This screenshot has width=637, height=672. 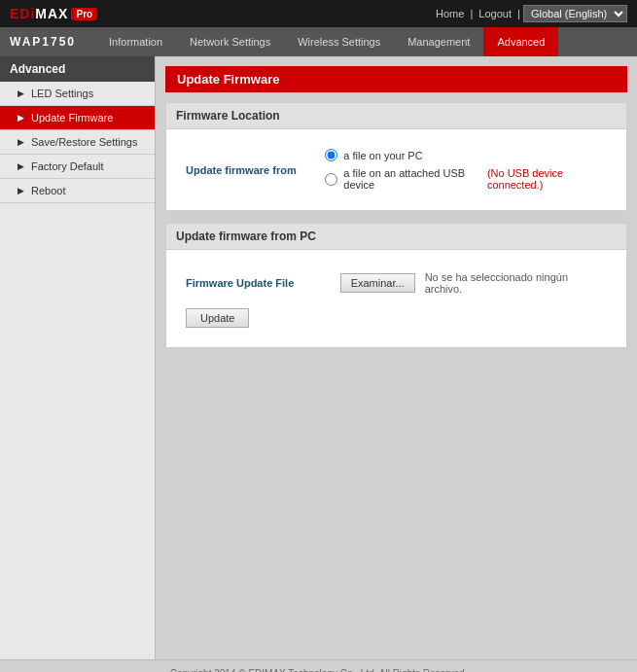 I want to click on option-usb: a file on an attached USB device (No USB…, so click(x=466, y=179).